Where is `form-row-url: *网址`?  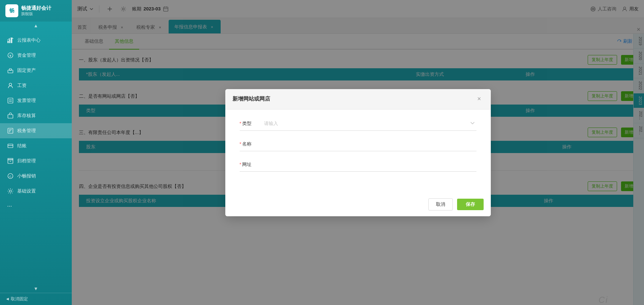 form-row-url: *网址 is located at coordinates (358, 167).